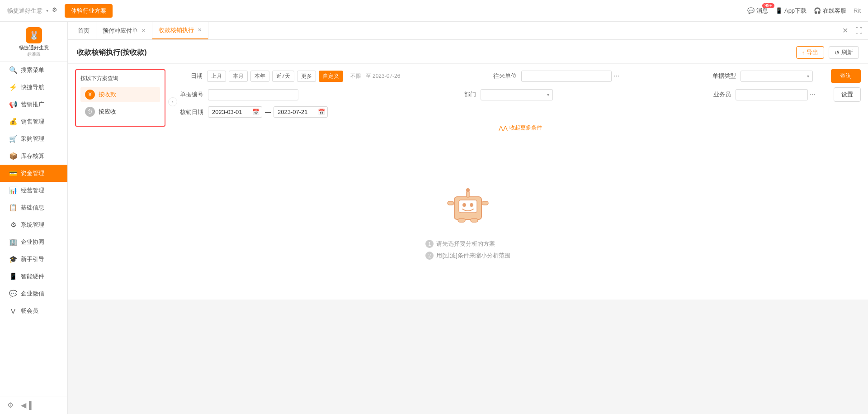 The image size is (868, 414). What do you see at coordinates (751, 11) in the screenshot?
I see `message-icon: 💬` at bounding box center [751, 11].